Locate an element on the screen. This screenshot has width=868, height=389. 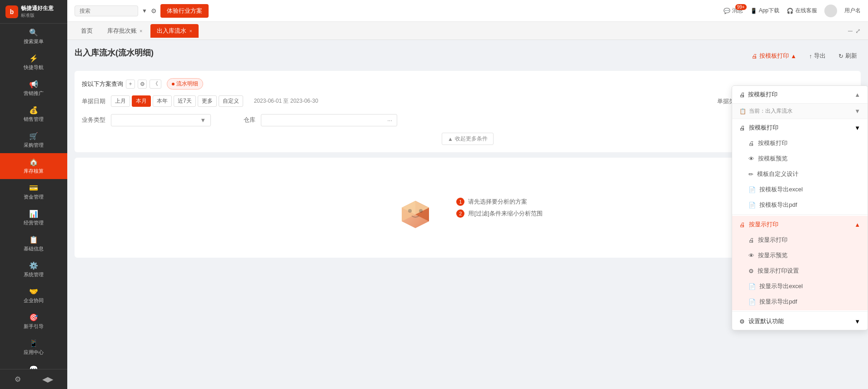
dropdown-item-display-settings-label: 按显示打印设置 is located at coordinates (778, 271).